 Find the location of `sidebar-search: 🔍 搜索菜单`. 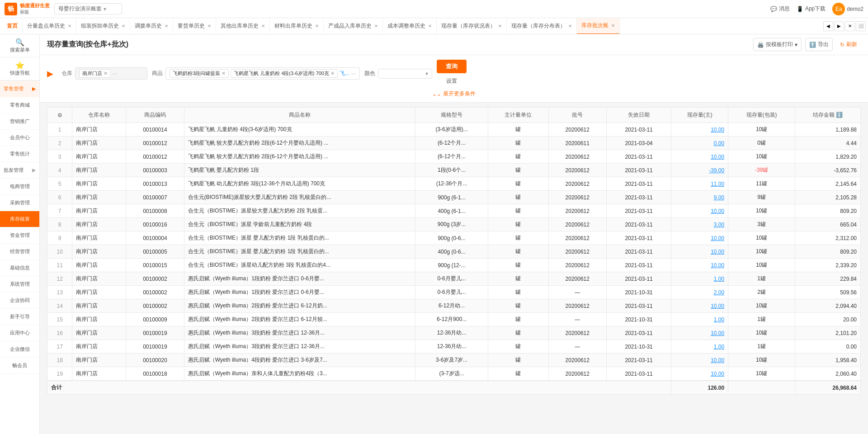

sidebar-search: 🔍 搜索菜单 is located at coordinates (20, 46).